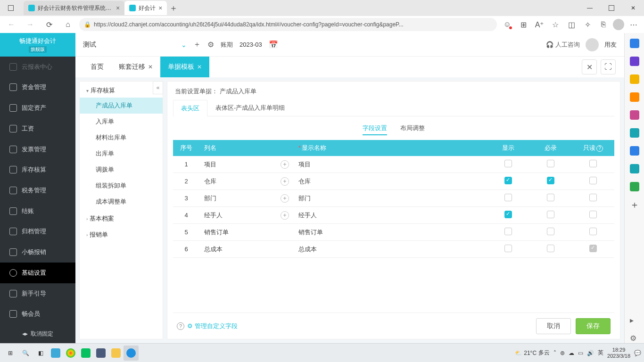 This screenshot has height=362, width=644. What do you see at coordinates (390, 165) in the screenshot?
I see `cell-display: 项目` at bounding box center [390, 165].